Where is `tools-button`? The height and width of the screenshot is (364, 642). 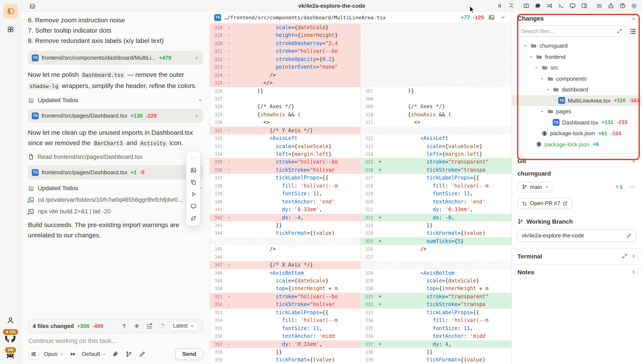 tools-button is located at coordinates (34, 354).